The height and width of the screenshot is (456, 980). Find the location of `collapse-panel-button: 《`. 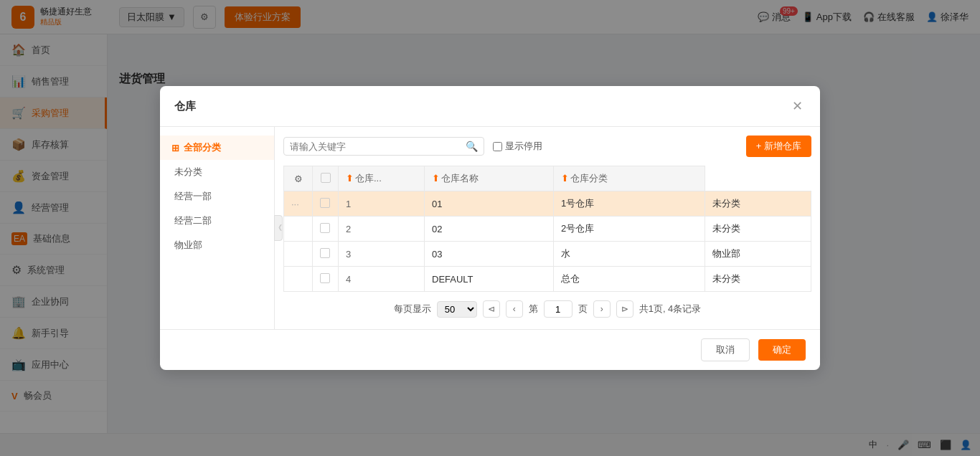

collapse-panel-button: 《 is located at coordinates (278, 228).